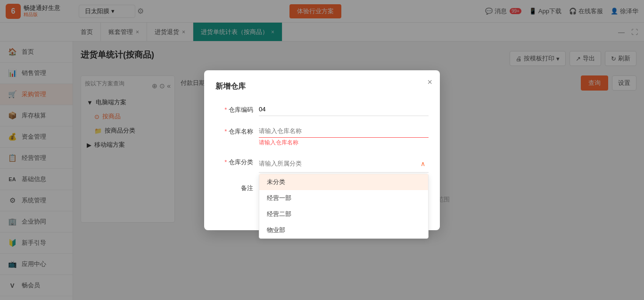  Describe the element at coordinates (344, 182) in the screenshot. I see `dropdown-item-uncategorized: 未分类` at that location.